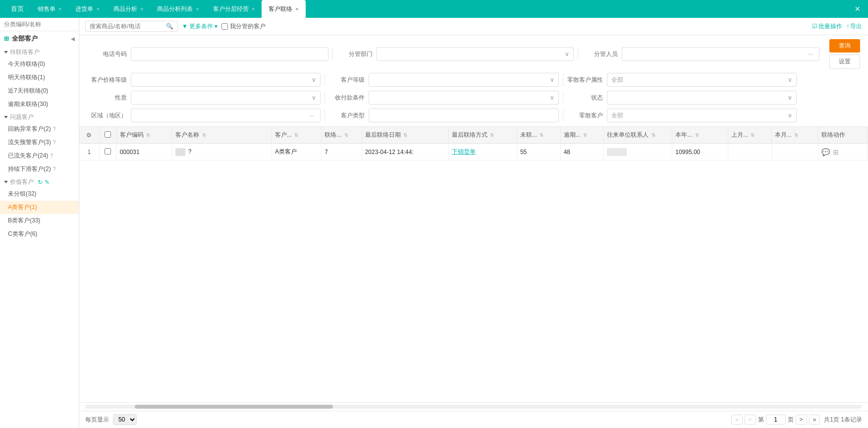 The image size is (868, 428). What do you see at coordinates (54, 169) in the screenshot?
I see `help-icon-declining: ?` at bounding box center [54, 169].